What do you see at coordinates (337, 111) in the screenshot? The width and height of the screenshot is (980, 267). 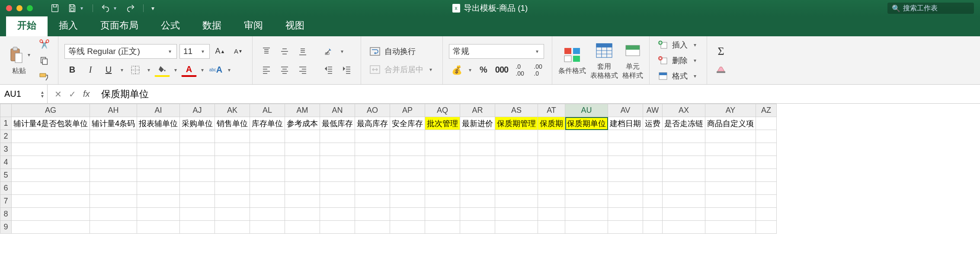 I see `col-header-AN: AN` at bounding box center [337, 111].